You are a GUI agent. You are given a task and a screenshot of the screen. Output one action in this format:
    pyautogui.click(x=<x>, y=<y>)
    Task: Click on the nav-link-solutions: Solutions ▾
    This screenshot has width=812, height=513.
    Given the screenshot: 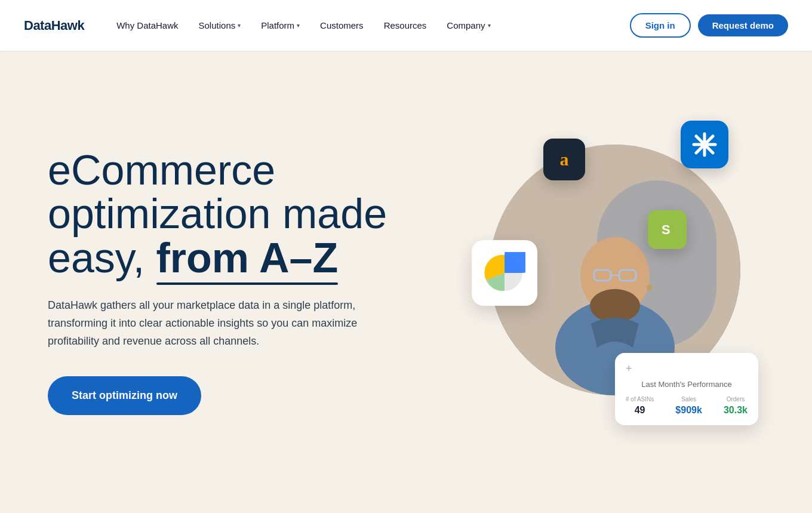 What is the action you would take?
    pyautogui.click(x=220, y=25)
    